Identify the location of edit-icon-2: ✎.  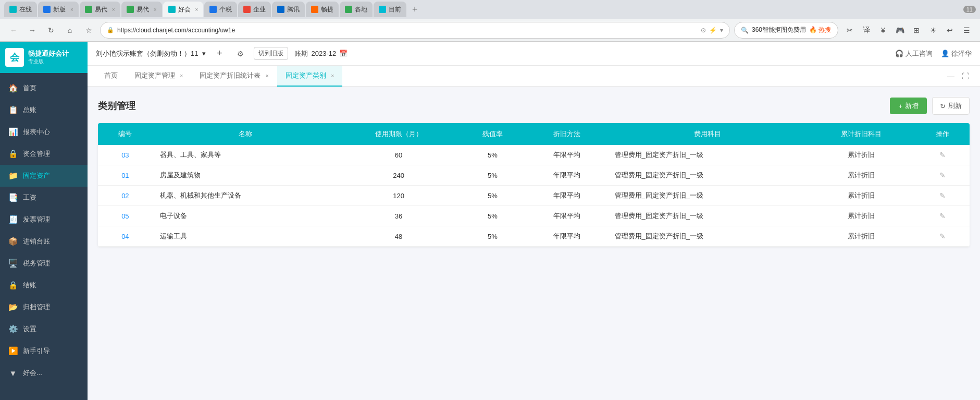
(942, 196).